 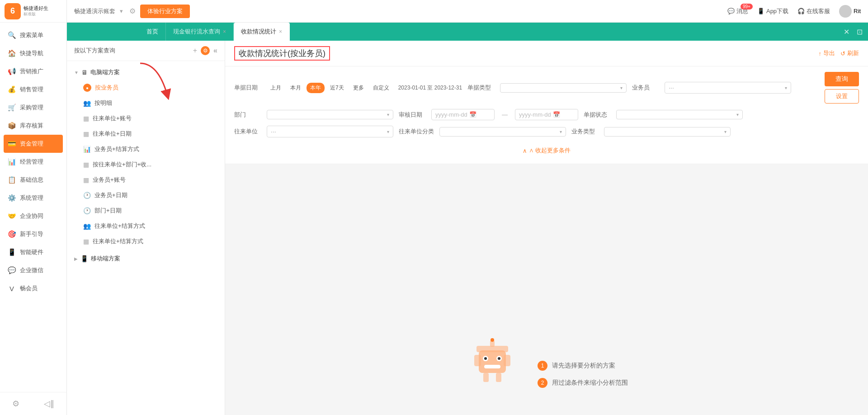 What do you see at coordinates (248, 132) in the screenshot?
I see `counterparty-label: 往来单位` at bounding box center [248, 132].